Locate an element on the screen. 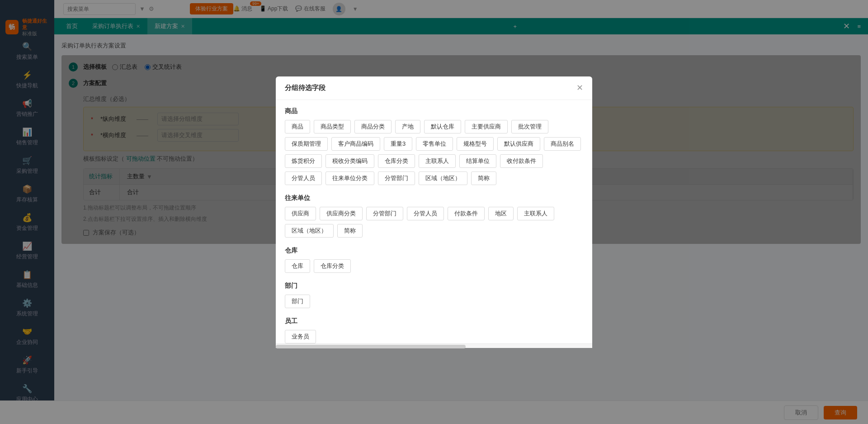  field-group-staff: 员工 业务员 is located at coordinates (434, 330).